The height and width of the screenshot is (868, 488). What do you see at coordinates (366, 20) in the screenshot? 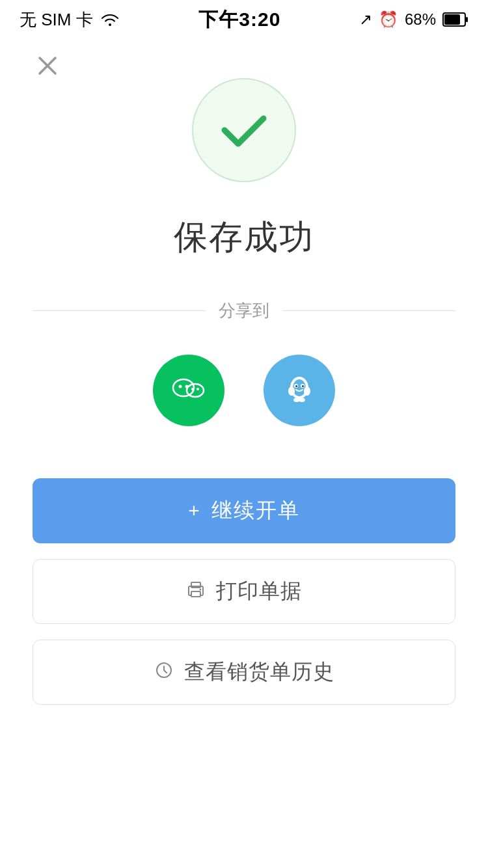
I see `location-icon: ↗` at bounding box center [366, 20].